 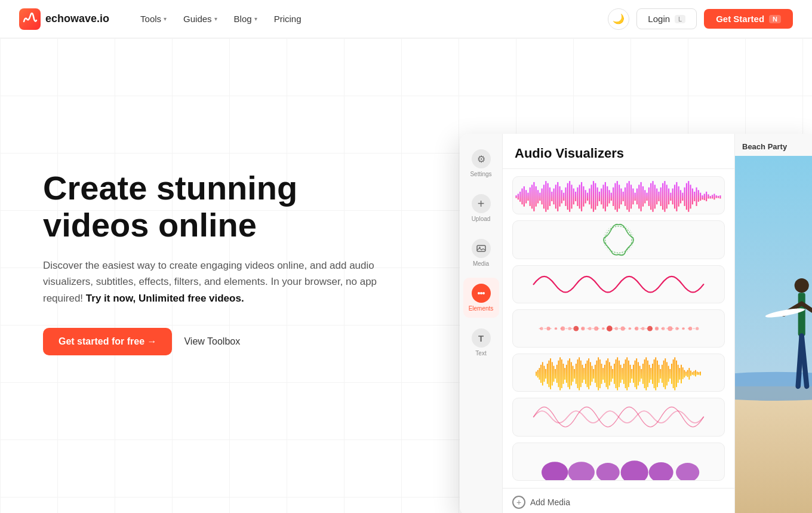 What do you see at coordinates (481, 253) in the screenshot?
I see `sidebar-item-media: Media` at bounding box center [481, 253].